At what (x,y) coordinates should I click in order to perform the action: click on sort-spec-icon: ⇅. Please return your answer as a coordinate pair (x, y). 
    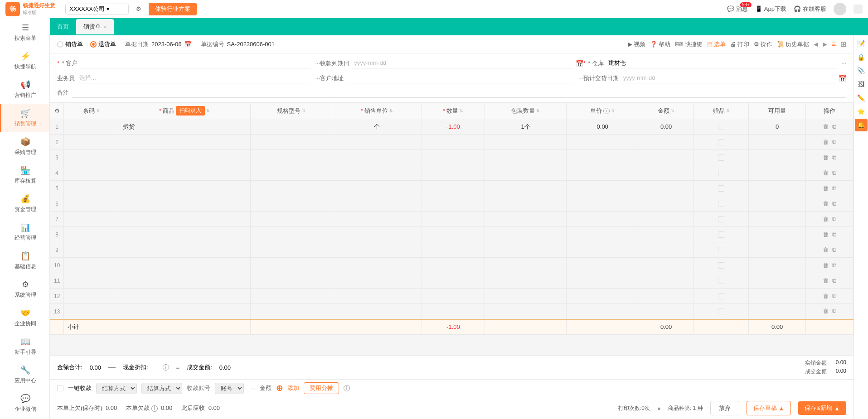
    Looking at the image, I should click on (304, 111).